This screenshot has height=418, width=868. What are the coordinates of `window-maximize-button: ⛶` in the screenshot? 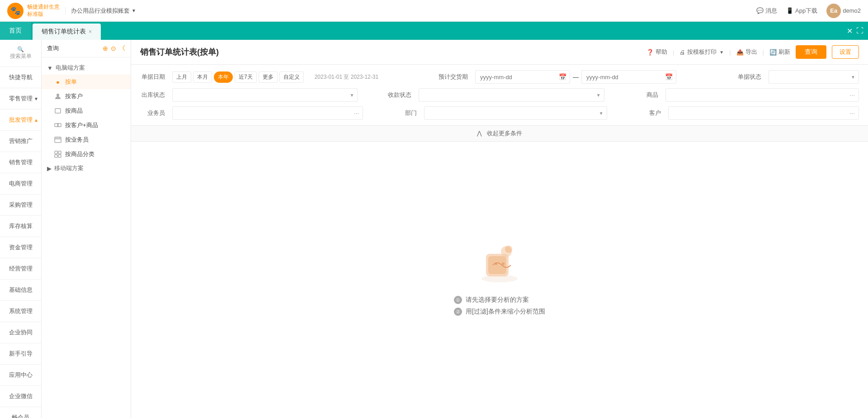 It's located at (860, 31).